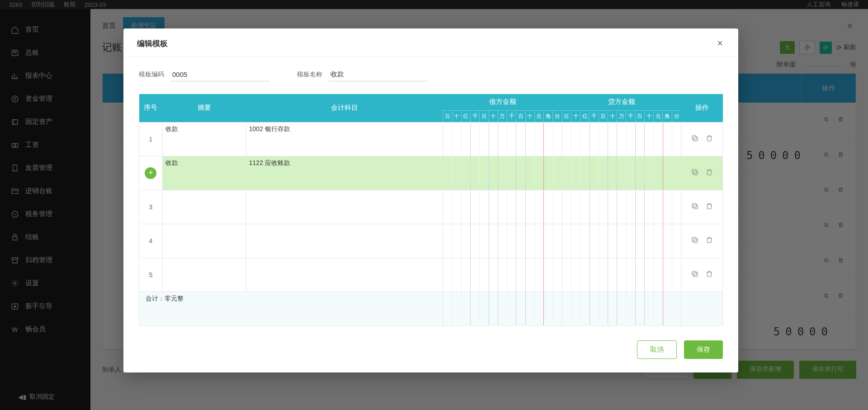  What do you see at coordinates (431, 173) in the screenshot?
I see `template-row: +收款1122 应收账款` at bounding box center [431, 173].